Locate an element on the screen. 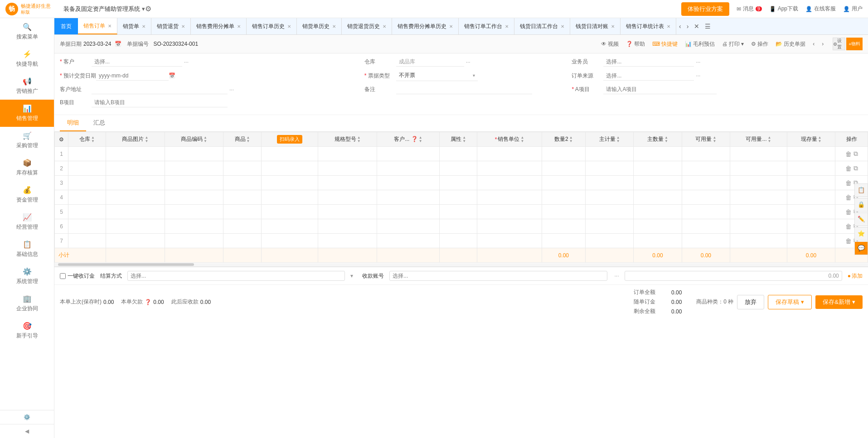 The image size is (868, 438). message-action: ✉ 消息 9 is located at coordinates (749, 9).